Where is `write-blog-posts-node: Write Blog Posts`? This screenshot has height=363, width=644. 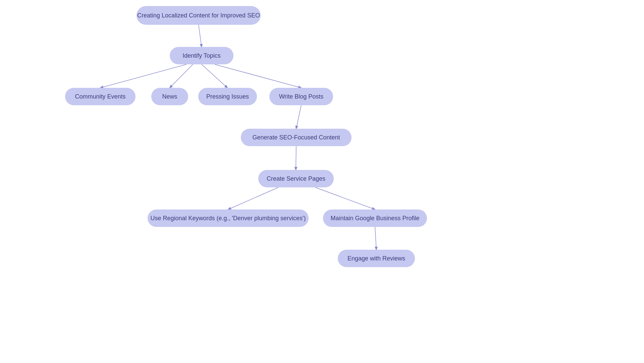 write-blog-posts-node: Write Blog Posts is located at coordinates (301, 97).